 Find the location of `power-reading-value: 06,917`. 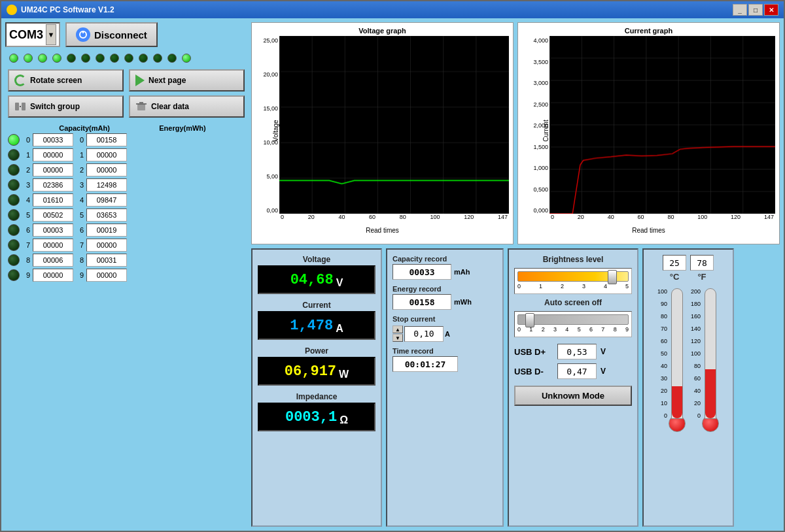

power-reading-value: 06,917 is located at coordinates (310, 371).